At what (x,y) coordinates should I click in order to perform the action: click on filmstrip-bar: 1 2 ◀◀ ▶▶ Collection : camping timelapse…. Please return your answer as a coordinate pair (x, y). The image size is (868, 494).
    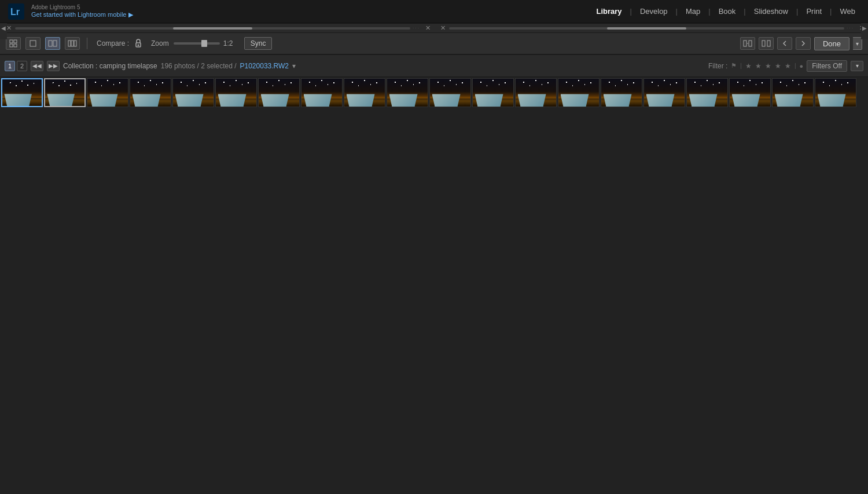
    Looking at the image, I should click on (434, 65).